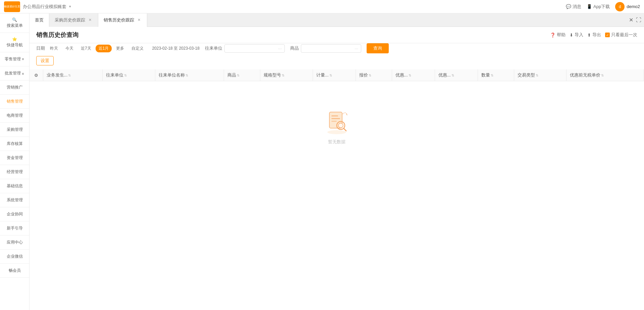  What do you see at coordinates (15, 256) in the screenshot?
I see `sidebar-label-wechat: 企业微信` at bounding box center [15, 256].